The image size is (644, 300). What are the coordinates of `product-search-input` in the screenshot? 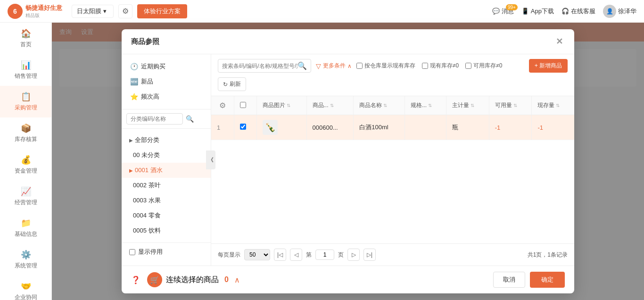 It's located at (260, 66).